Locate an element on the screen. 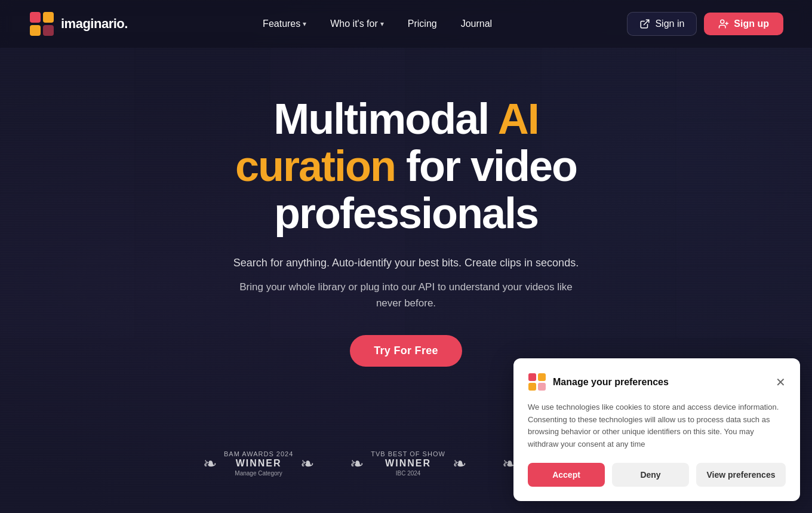  nav-features-label: Features is located at coordinates (282, 24).